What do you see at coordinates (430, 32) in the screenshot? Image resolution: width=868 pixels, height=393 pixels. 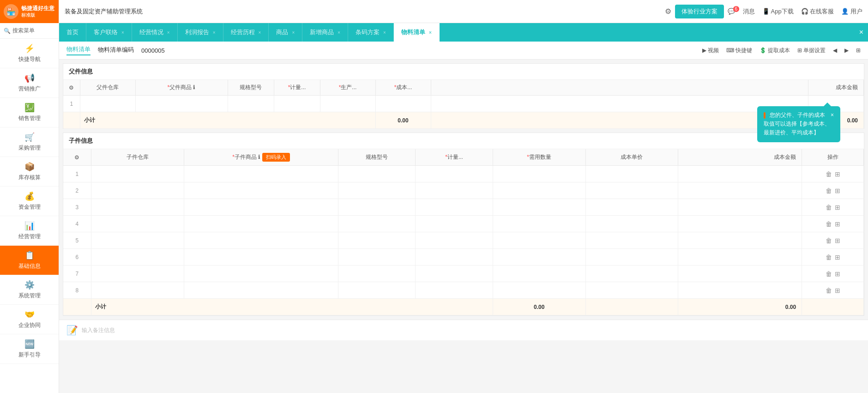 I see `nav-tab-close-bom: ×` at bounding box center [430, 32].